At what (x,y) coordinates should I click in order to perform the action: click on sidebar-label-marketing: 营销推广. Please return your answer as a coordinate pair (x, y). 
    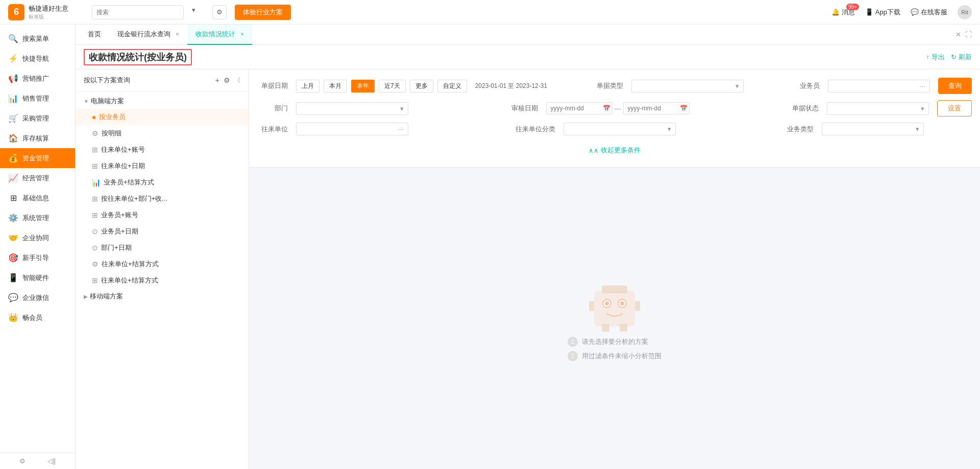
    Looking at the image, I should click on (36, 79).